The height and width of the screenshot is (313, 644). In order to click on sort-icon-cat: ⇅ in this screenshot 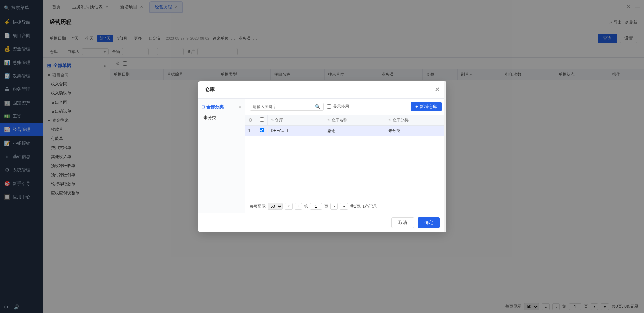, I will do `click(390, 120)`.